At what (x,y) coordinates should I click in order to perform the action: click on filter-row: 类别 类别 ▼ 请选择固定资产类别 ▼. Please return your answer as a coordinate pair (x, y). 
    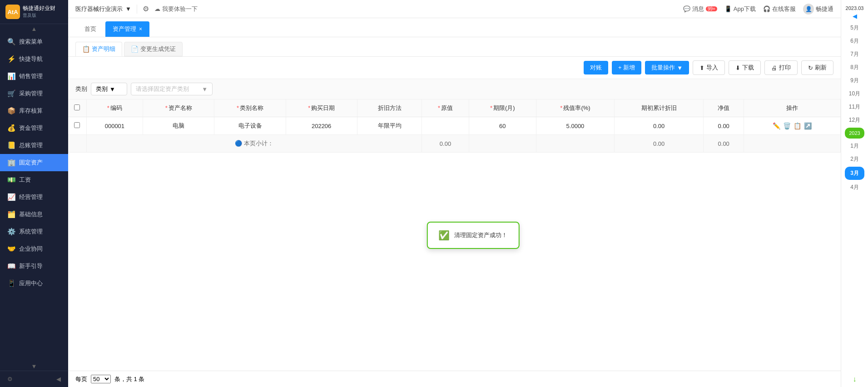
    Looking at the image, I should click on (454, 89).